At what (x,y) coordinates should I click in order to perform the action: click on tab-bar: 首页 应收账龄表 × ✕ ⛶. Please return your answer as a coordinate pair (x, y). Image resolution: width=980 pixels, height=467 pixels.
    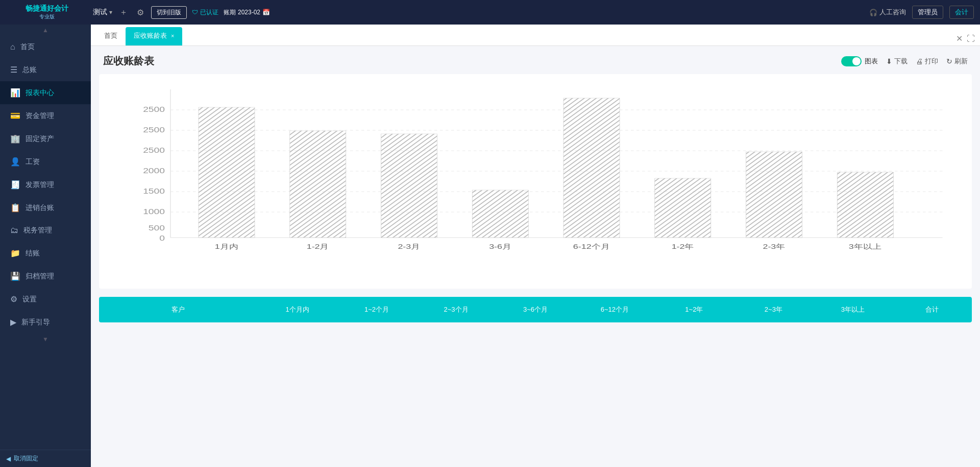
    Looking at the image, I should click on (535, 35).